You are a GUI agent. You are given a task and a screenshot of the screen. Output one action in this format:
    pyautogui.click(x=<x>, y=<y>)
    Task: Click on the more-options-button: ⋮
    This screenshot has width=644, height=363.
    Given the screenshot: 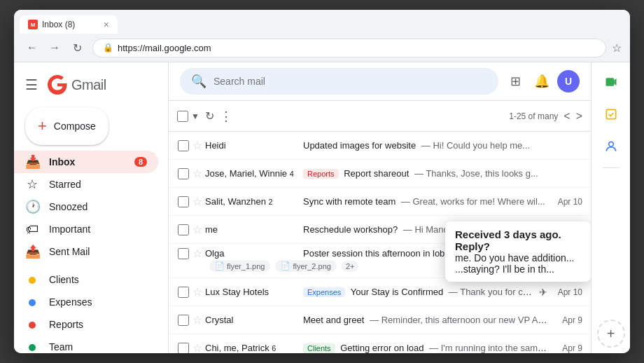 What is the action you would take?
    pyautogui.click(x=226, y=116)
    